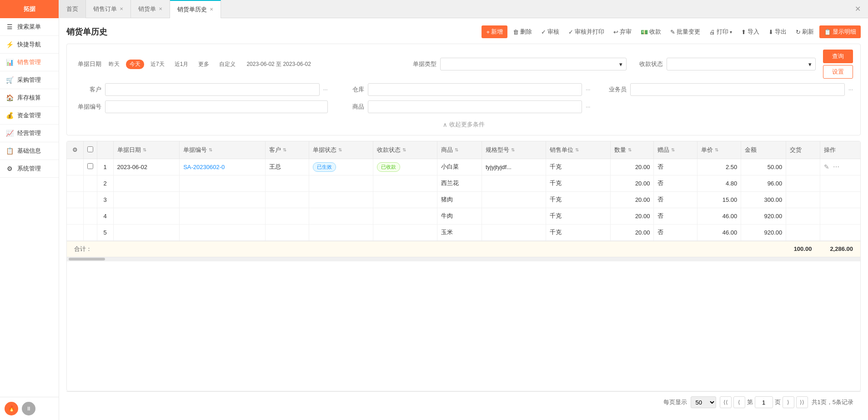 Image resolution: width=868 pixels, height=420 pixels. Describe the element at coordinates (287, 150) in the screenshot. I see `th-customer: 客户 ⇅` at that location.